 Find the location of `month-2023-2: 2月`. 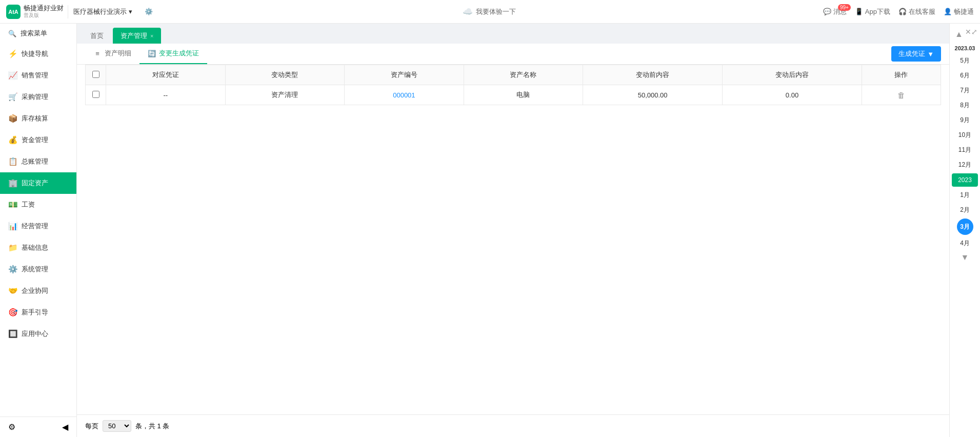

month-2023-2: 2月 is located at coordinates (965, 210).